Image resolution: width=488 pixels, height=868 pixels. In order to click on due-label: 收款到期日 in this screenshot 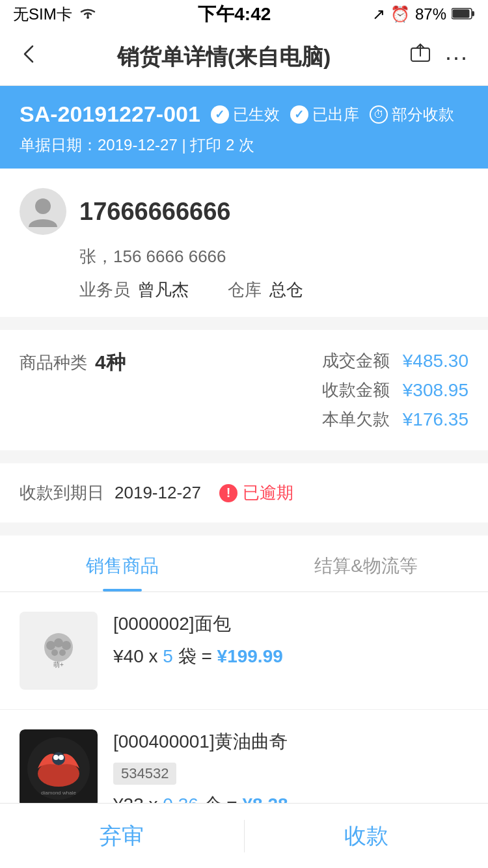, I will do `click(62, 493)`.